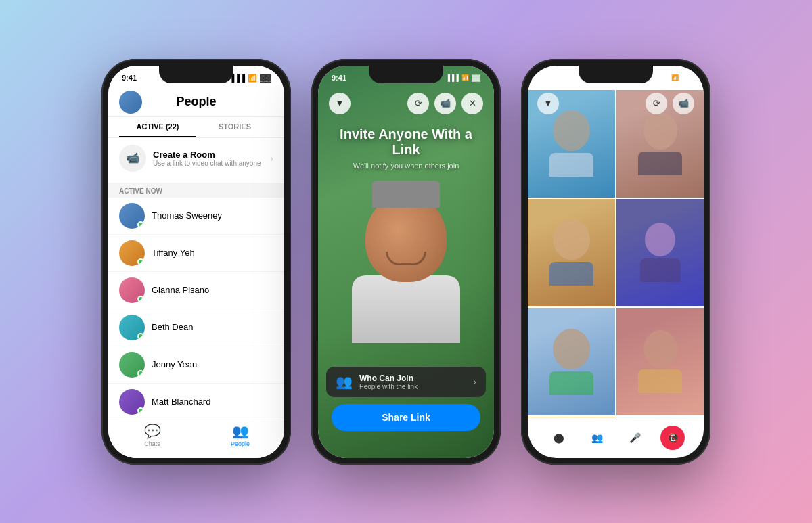 This screenshot has width=812, height=523. Describe the element at coordinates (272, 158) in the screenshot. I see `chevron-right-icon: ›` at that location.